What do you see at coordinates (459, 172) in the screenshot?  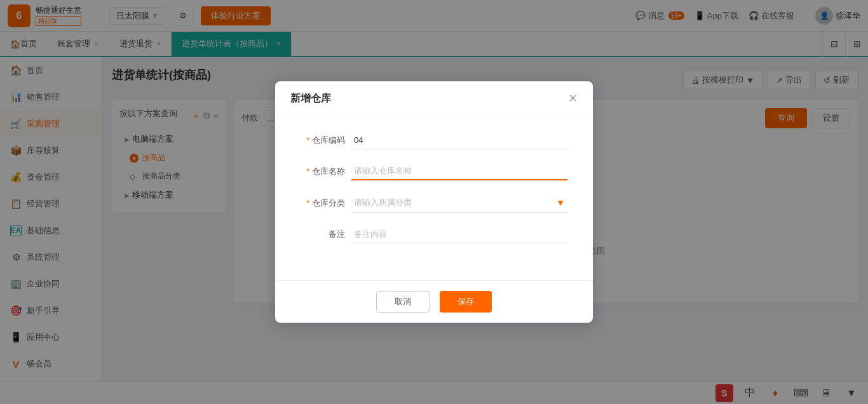 I see `warehouse-name-input` at bounding box center [459, 172].